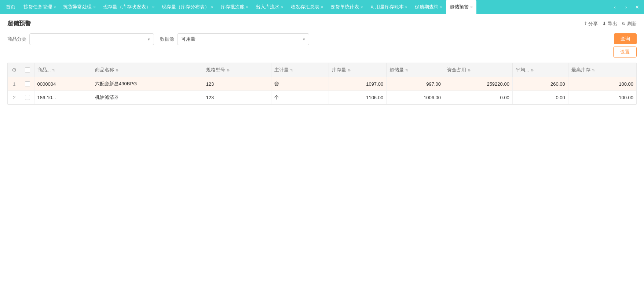 Image resolution: width=644 pixels, height=293 pixels. What do you see at coordinates (322, 23) in the screenshot?
I see `page-header: 超储预警 ⤴ 分享 ⬇ 导出 ↻ 刷新` at bounding box center [322, 23].